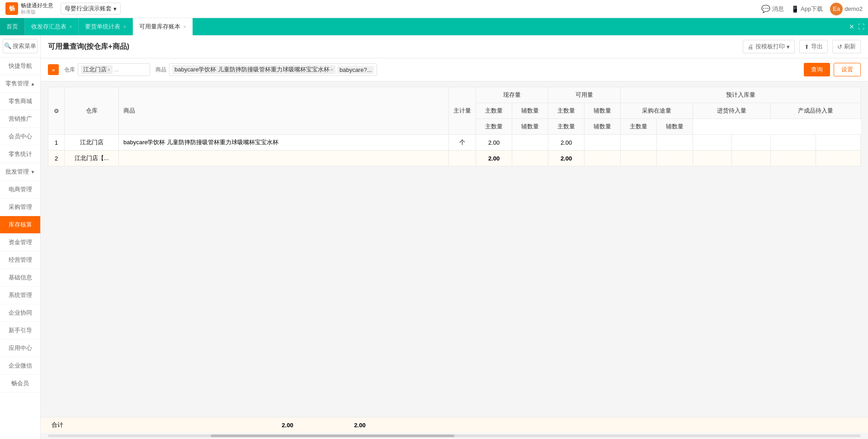  I want to click on refresh-icon: ↺, so click(840, 47).